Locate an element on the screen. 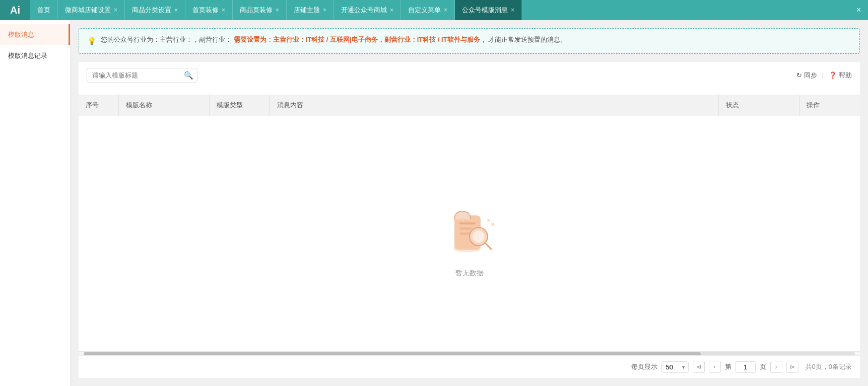  nav-tab-custom-menu-close: × is located at coordinates (445, 10).